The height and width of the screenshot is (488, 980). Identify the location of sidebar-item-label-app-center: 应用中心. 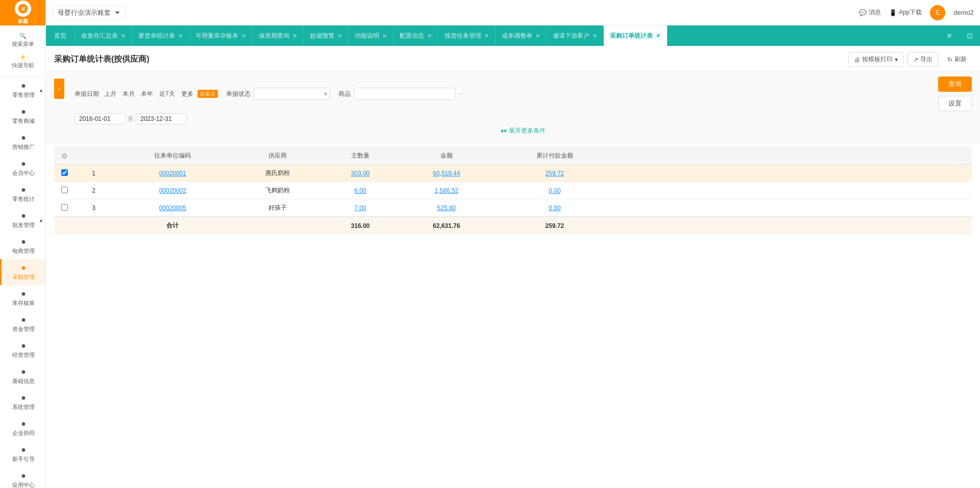
(23, 484).